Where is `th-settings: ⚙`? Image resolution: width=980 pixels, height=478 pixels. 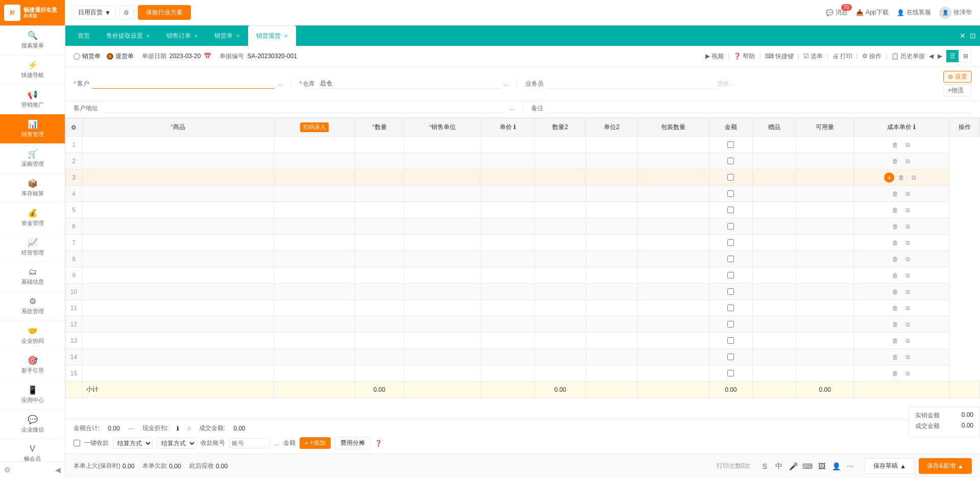
th-settings: ⚙ is located at coordinates (74, 128).